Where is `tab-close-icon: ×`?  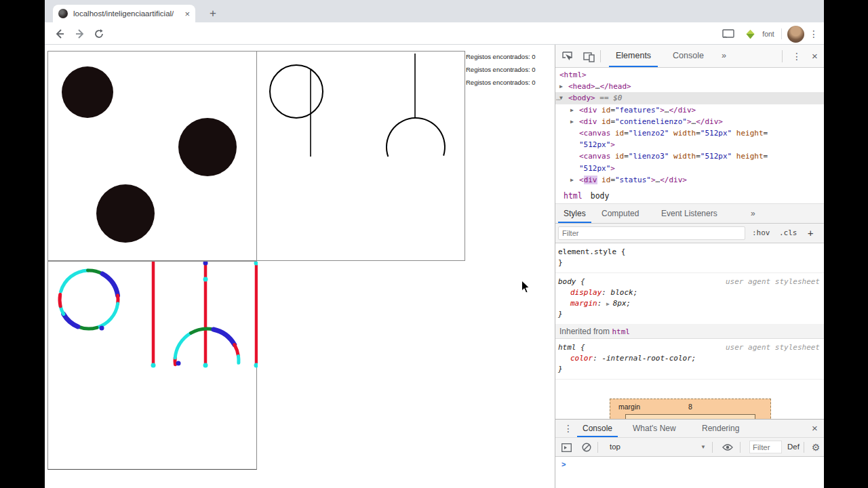
tab-close-icon: × is located at coordinates (187, 14).